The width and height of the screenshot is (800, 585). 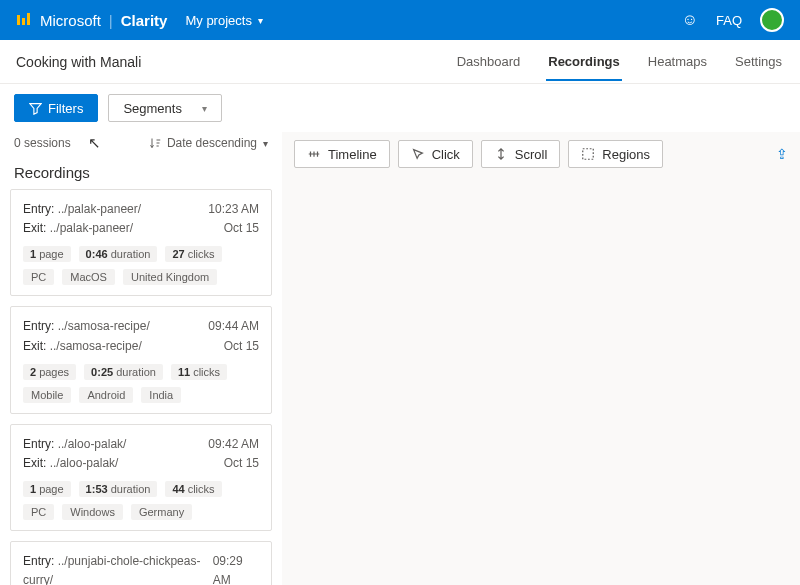 What do you see at coordinates (92, 20) in the screenshot?
I see `brand: Microsoft | Clarity` at bounding box center [92, 20].